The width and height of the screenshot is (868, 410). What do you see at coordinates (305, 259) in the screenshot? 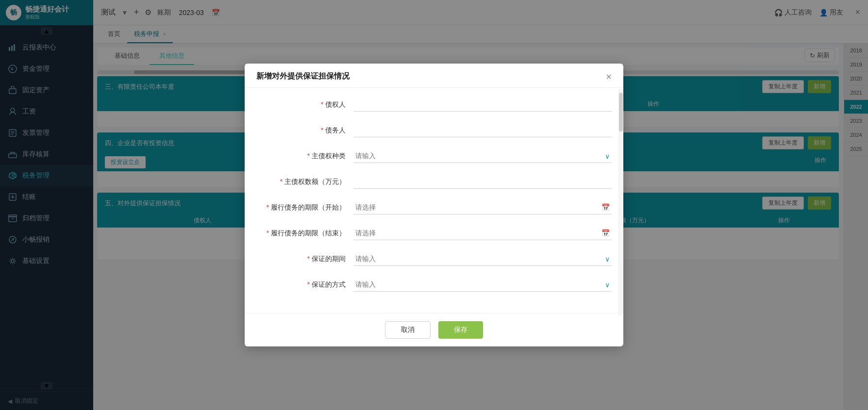
I see `guarantee-period-label: * 保证的期间` at bounding box center [305, 259].